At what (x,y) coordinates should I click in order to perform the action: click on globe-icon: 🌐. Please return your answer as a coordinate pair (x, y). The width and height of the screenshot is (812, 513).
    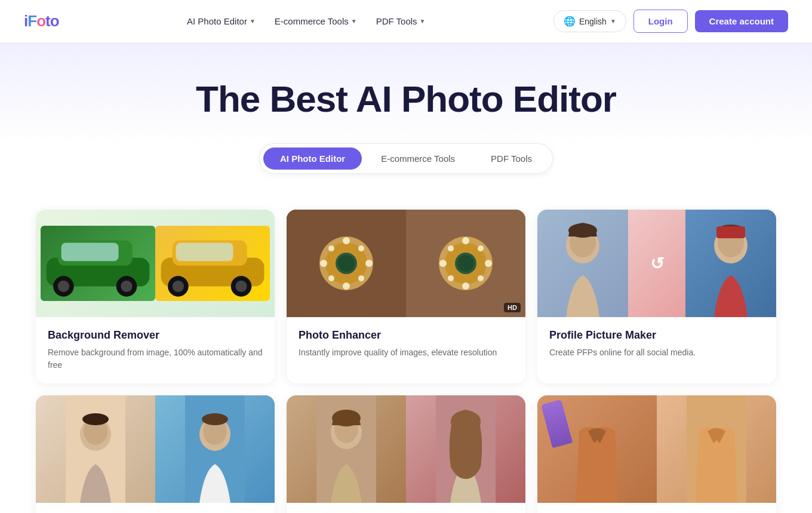
    Looking at the image, I should click on (570, 21).